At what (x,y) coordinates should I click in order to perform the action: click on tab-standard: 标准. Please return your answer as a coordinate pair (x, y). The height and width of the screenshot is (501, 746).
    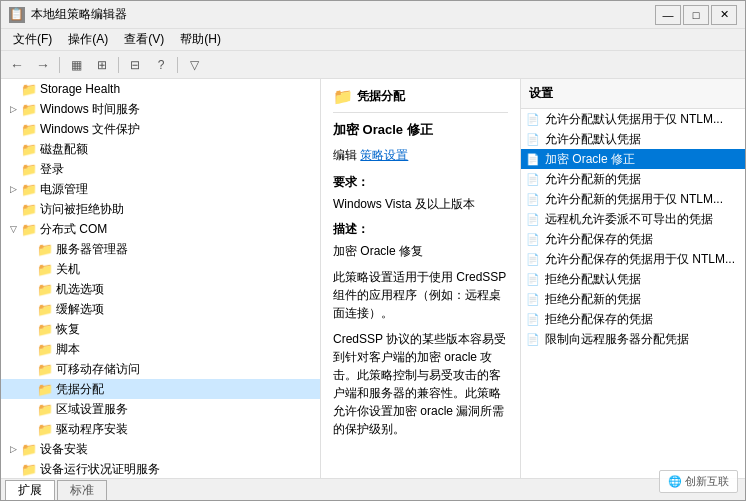
    Looking at the image, I should click on (82, 490).